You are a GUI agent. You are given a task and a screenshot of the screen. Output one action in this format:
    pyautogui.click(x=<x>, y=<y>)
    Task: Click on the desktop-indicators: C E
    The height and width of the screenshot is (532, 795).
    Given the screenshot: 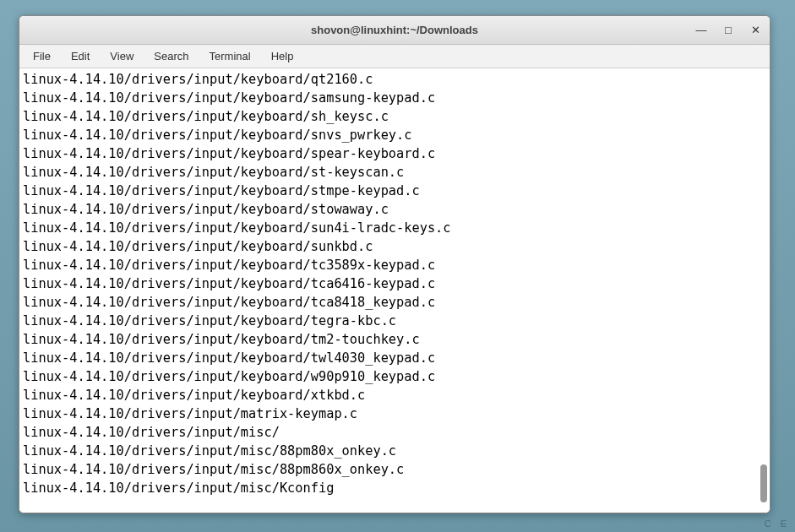 What is the action you would take?
    pyautogui.click(x=777, y=524)
    